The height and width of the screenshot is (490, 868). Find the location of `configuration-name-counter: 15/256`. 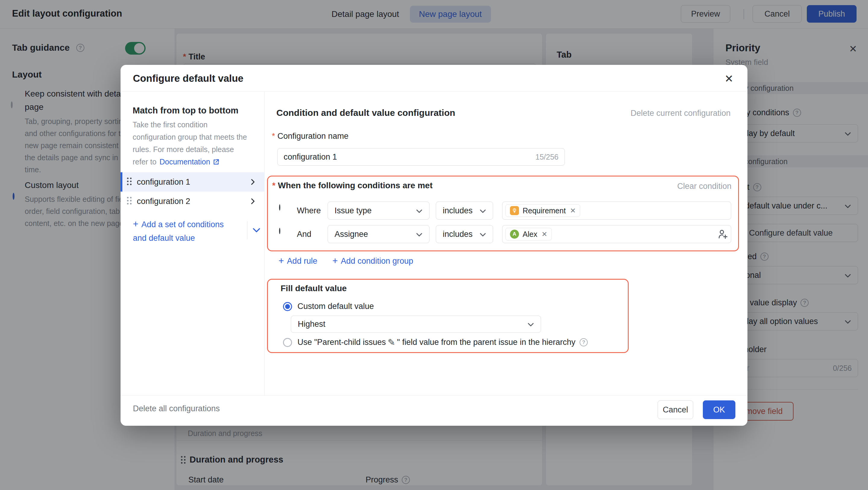

configuration-name-counter: 15/256 is located at coordinates (547, 157).